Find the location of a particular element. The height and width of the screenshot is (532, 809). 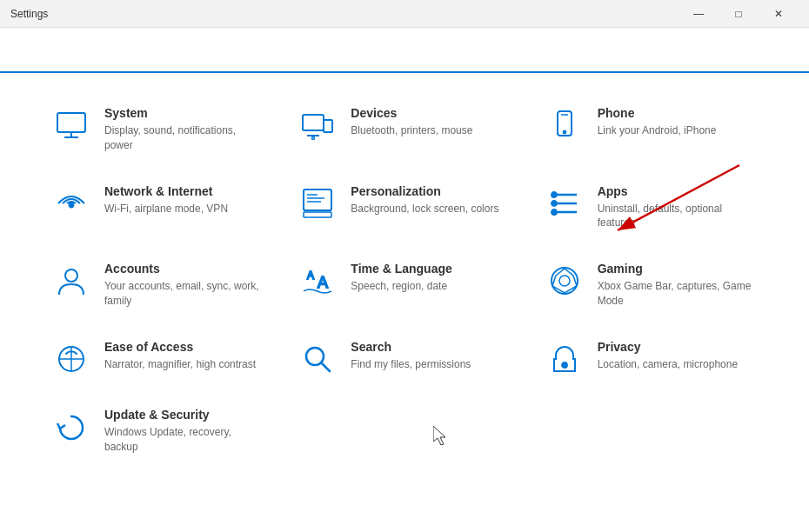

settings-desc-phone: Link your Android, iPhone is located at coordinates (677, 130).